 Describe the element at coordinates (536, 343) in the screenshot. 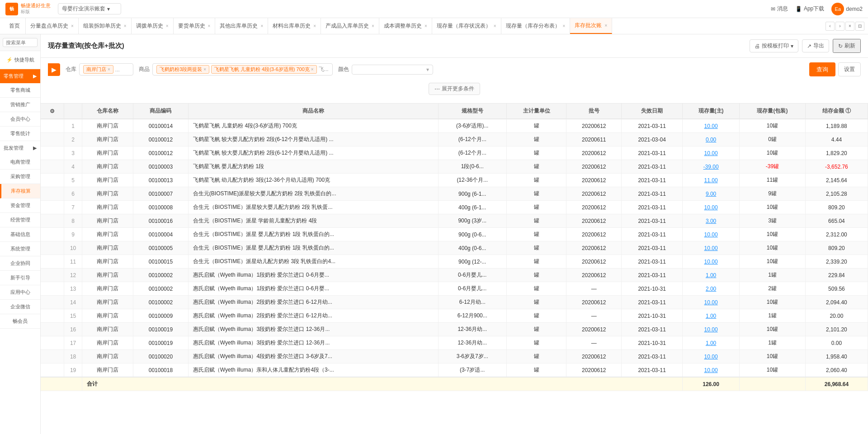

I see `cell-unit: 罐` at that location.